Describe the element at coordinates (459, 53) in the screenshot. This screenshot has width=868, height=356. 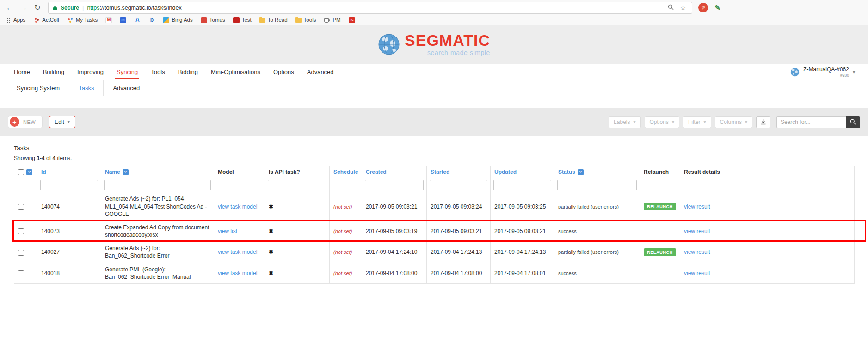
I see `logo-tagline: search made simple` at that location.